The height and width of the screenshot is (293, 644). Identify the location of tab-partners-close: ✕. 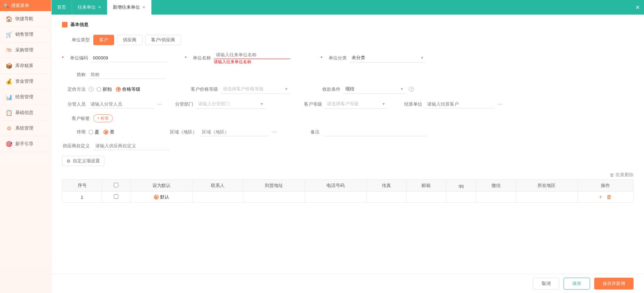
(100, 7).